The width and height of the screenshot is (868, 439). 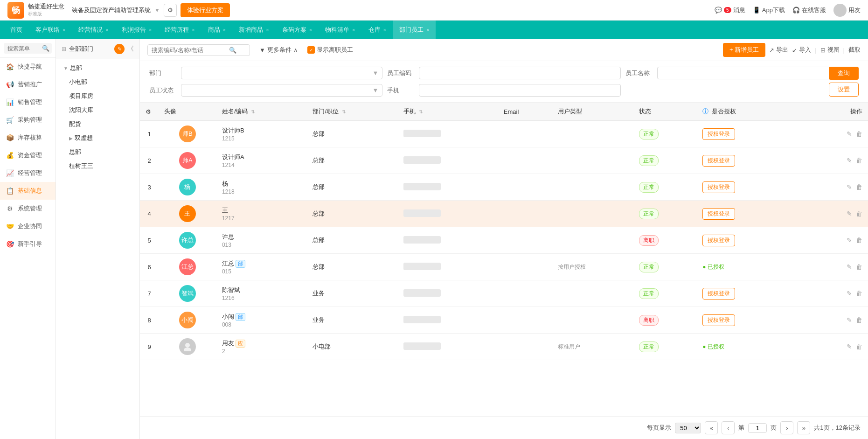 What do you see at coordinates (98, 152) in the screenshot?
I see `dept-node-zongbu: 总部` at bounding box center [98, 152].